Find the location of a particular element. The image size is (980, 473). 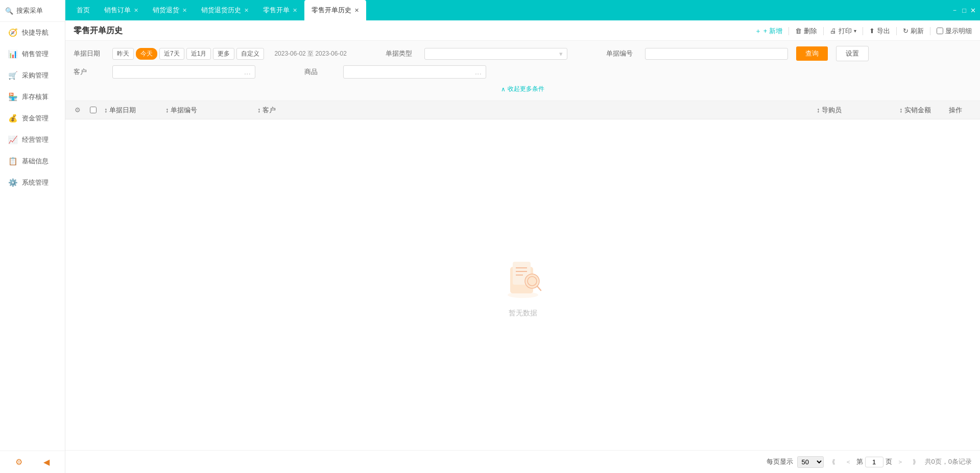

export-icon: ⬆ is located at coordinates (872, 31).